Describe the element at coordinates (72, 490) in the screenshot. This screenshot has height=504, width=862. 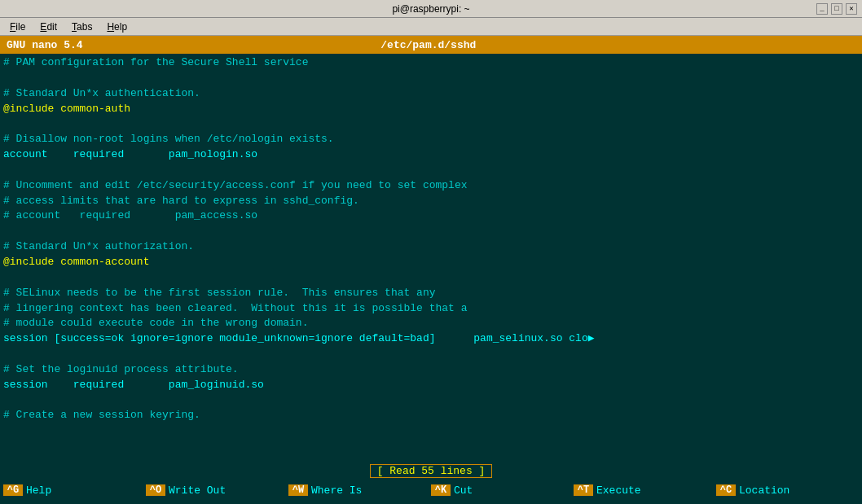
I see `shortcut-help: ^G Help` at that location.